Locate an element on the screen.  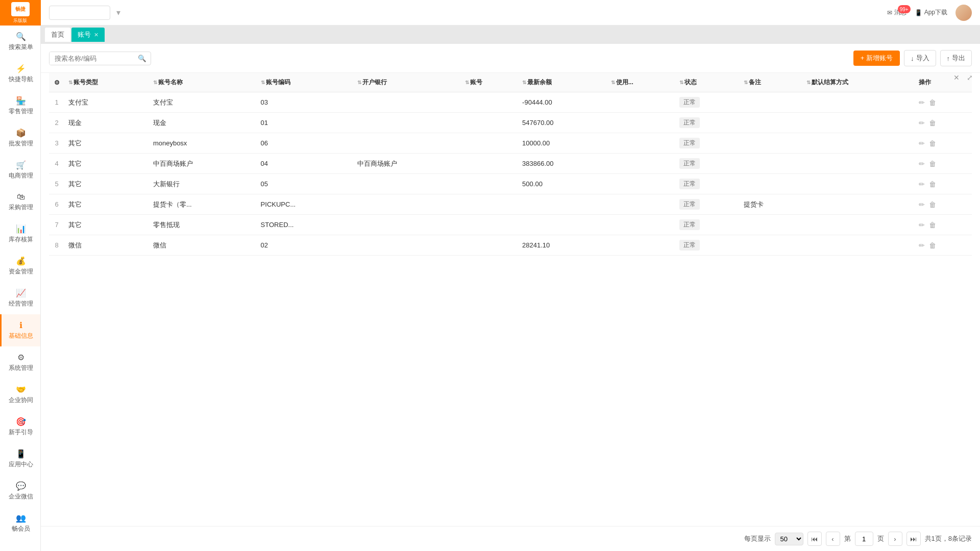
panel-close-button: ✕ is located at coordinates (957, 78).